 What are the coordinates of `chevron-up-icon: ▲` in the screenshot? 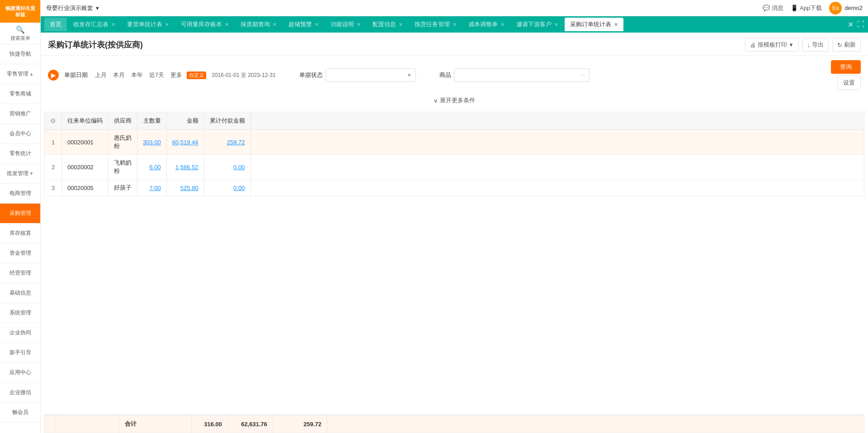 It's located at (32, 74).